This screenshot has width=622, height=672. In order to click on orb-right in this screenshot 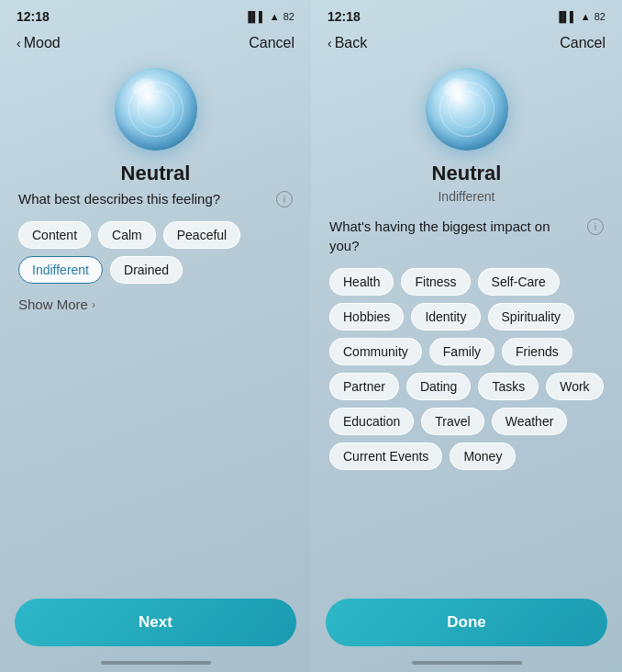, I will do `click(467, 109)`.